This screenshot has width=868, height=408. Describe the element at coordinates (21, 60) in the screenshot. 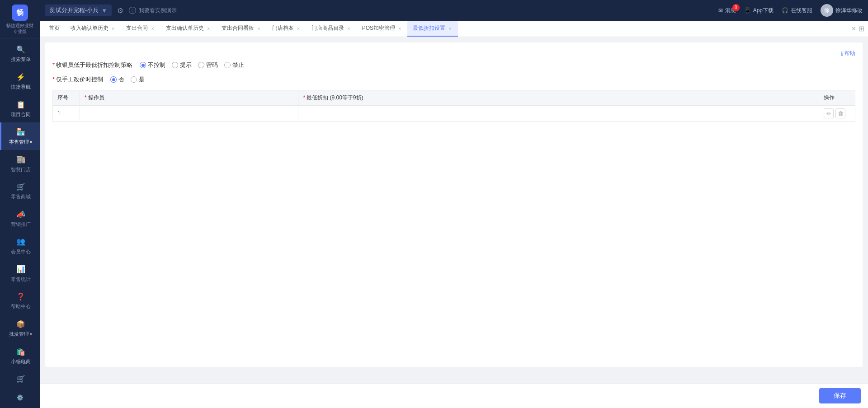

I see `sidebar-item-label: 搜索菜单` at that location.